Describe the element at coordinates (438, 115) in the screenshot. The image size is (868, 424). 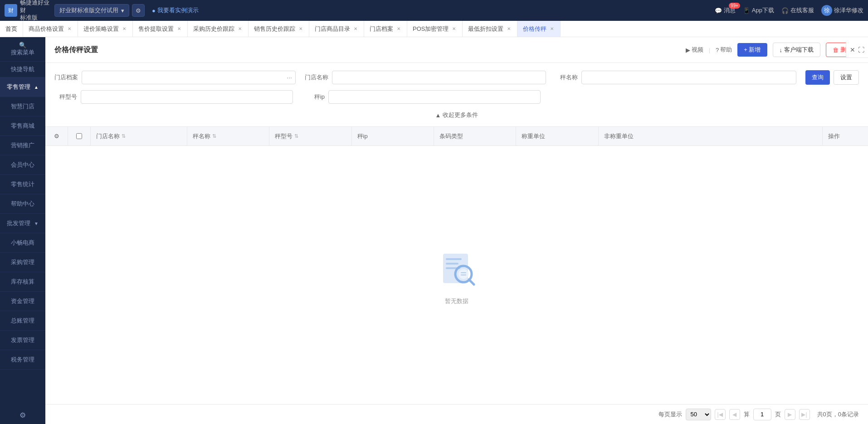
I see `collapse-up-icon: ▲` at that location.